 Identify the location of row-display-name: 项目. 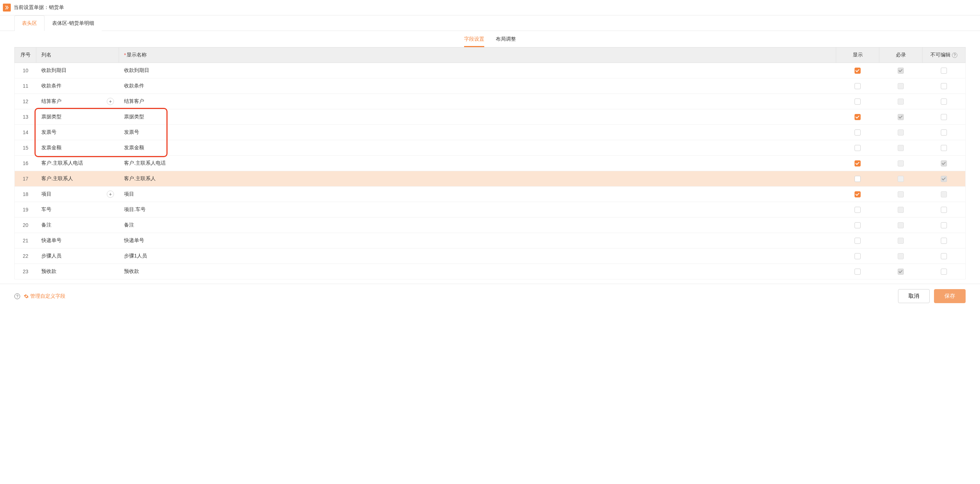
(477, 194).